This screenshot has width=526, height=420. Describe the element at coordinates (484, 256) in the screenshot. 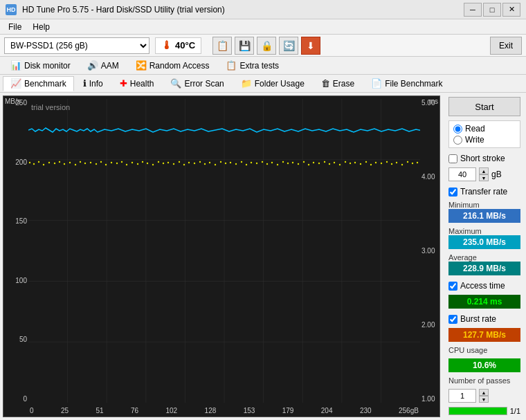

I see `right-panel: Start Read Write Short stroke ▲ ▼ gB` at that location.